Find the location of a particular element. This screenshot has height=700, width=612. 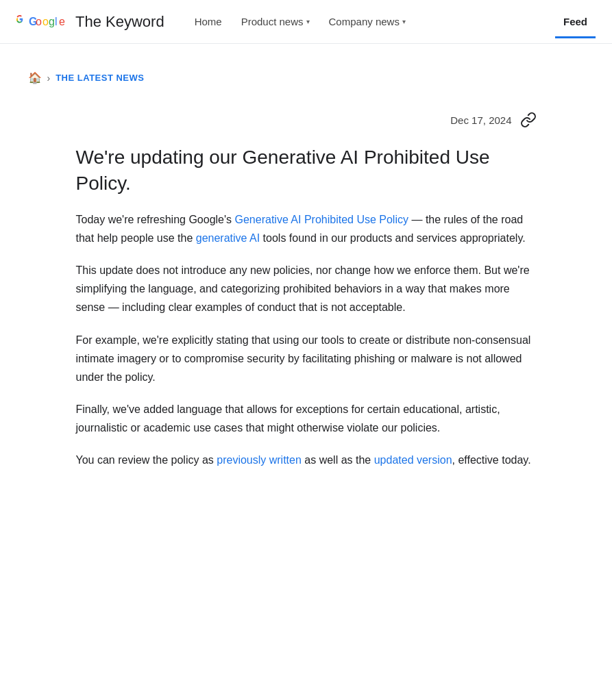

nav-feed: Feed is located at coordinates (576, 22).